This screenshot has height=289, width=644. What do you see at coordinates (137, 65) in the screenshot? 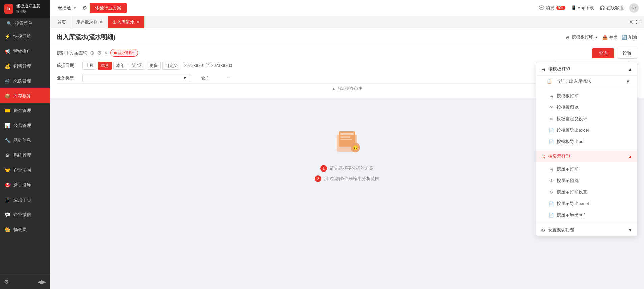
I see `date-btn-7days: 近7天` at bounding box center [137, 65].